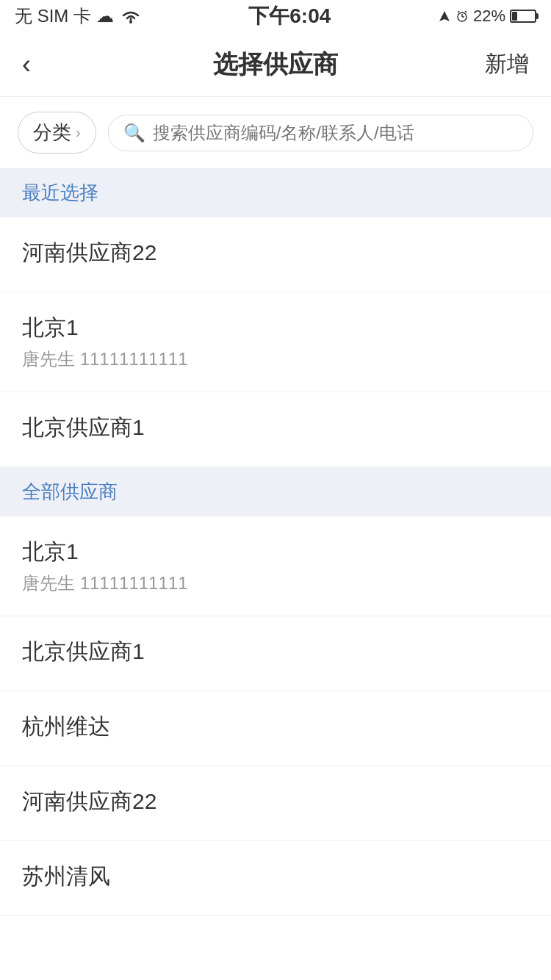 This screenshot has width=551, height=980. What do you see at coordinates (131, 16) in the screenshot?
I see `wifi-icon` at bounding box center [131, 16].